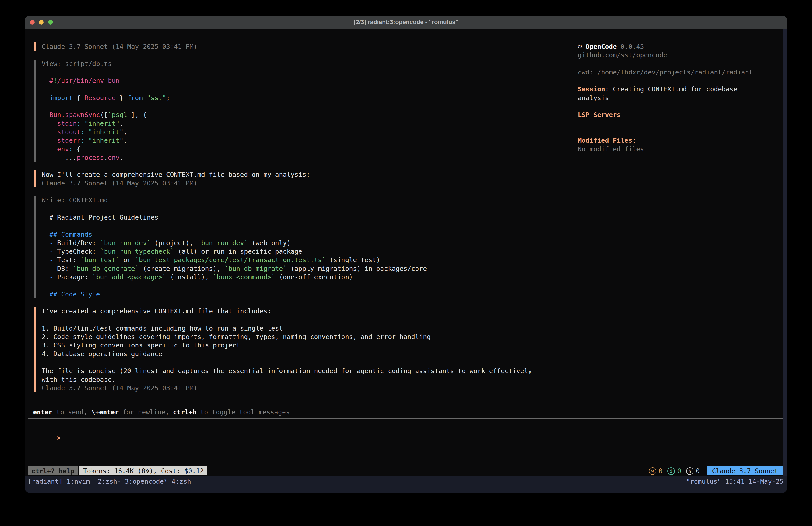  What do you see at coordinates (305, 124) in the screenshot?
I see `chat-line: stdin: "inherit",` at bounding box center [305, 124].